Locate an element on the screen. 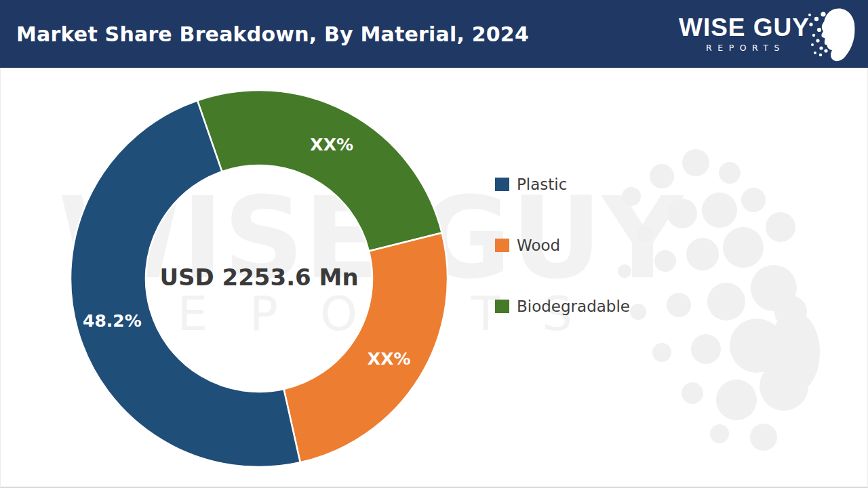 The width and height of the screenshot is (868, 488). logo-name: WISE GUY is located at coordinates (745, 27).